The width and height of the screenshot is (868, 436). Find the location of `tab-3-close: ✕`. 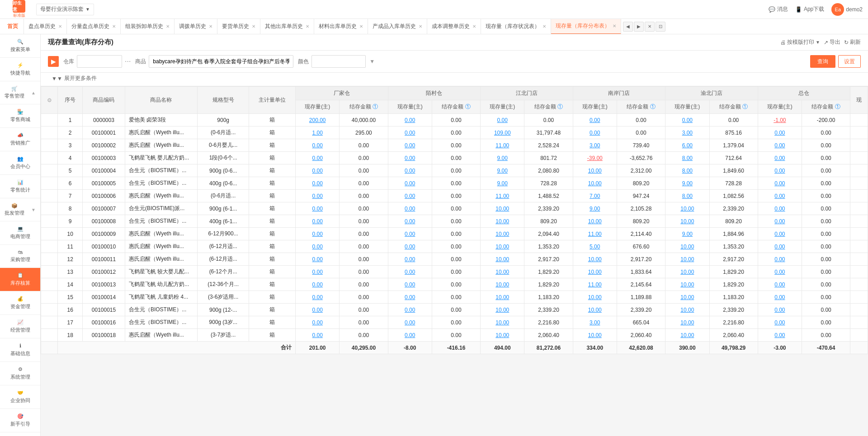

tab-3-close: ✕ is located at coordinates (168, 26).